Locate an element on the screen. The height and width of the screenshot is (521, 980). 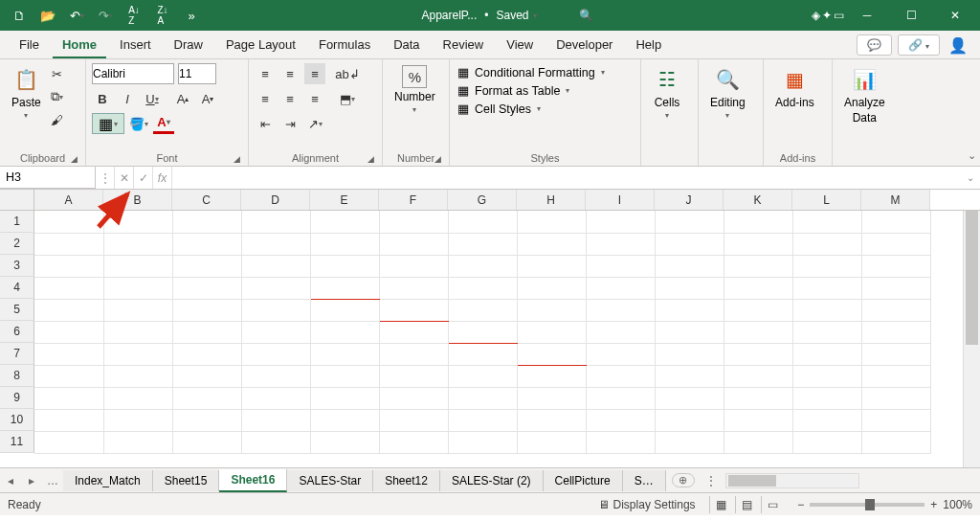
page-layout-view-icon: ▤ is located at coordinates (746, 505).